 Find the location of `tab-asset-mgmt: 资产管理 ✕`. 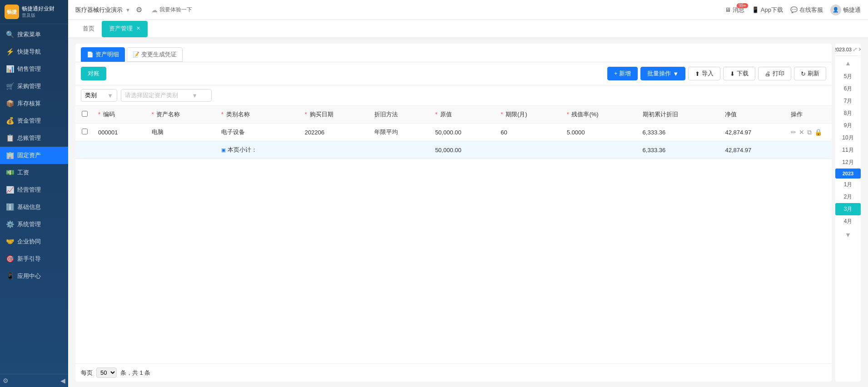

tab-asset-mgmt: 资产管理 ✕ is located at coordinates (124, 29).